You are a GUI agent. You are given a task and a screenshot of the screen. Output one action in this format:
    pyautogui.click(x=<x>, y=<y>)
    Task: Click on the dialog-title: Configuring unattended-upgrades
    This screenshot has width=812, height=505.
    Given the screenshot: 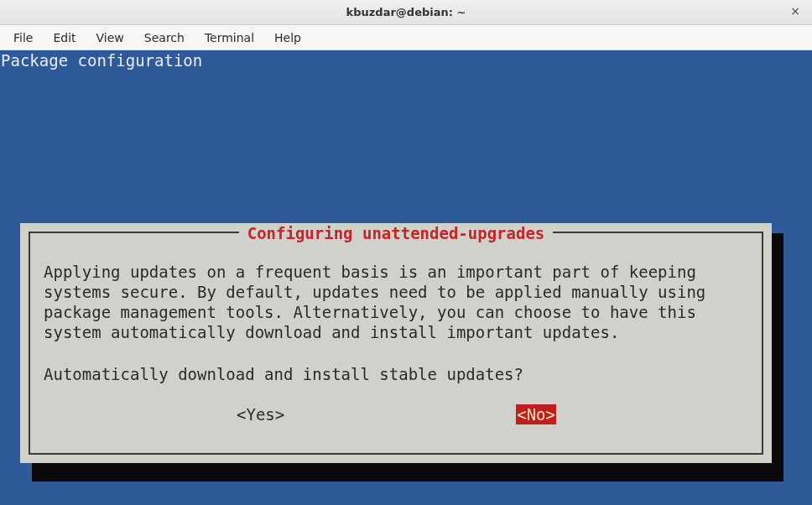 What is the action you would take?
    pyautogui.click(x=396, y=233)
    